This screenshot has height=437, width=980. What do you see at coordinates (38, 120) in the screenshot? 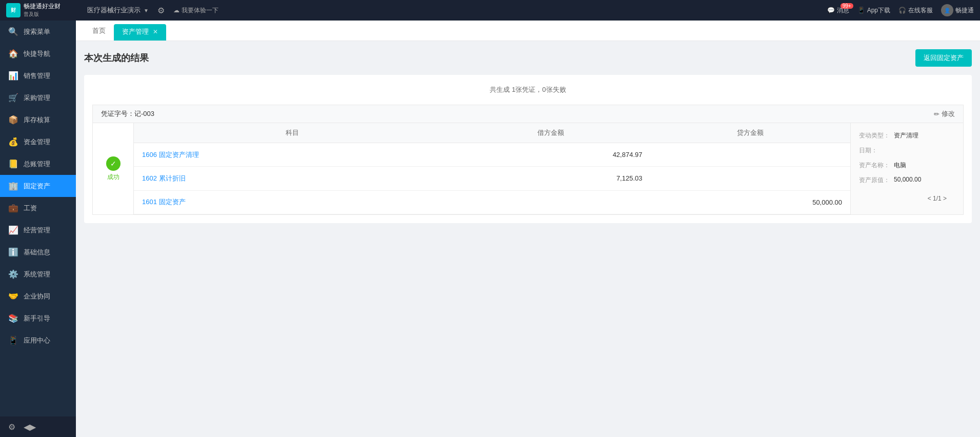
I see `sidebar-item-inventory: 📦 库存核算` at bounding box center [38, 120].